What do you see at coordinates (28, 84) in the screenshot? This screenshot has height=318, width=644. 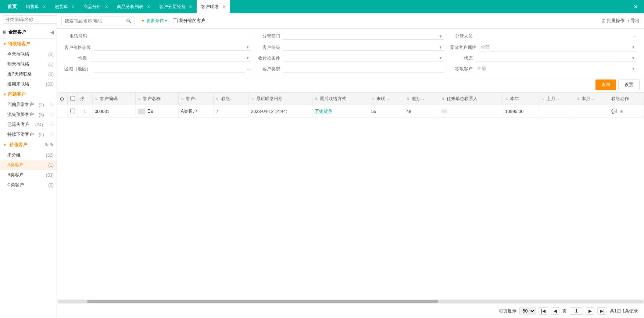 I see `sidebar-item-overdue: 逾期未联络 (30)` at bounding box center [28, 84].